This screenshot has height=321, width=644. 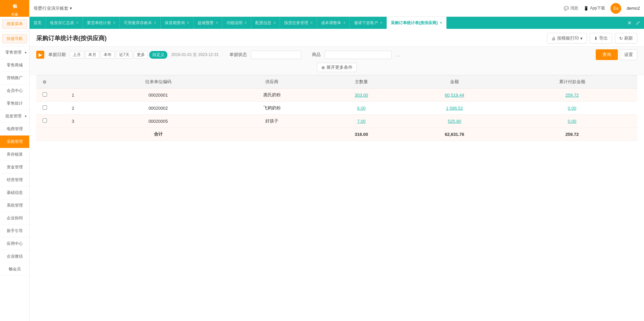 What do you see at coordinates (15, 39) in the screenshot?
I see `quick-nav-button: 快捷导航` at bounding box center [15, 39].